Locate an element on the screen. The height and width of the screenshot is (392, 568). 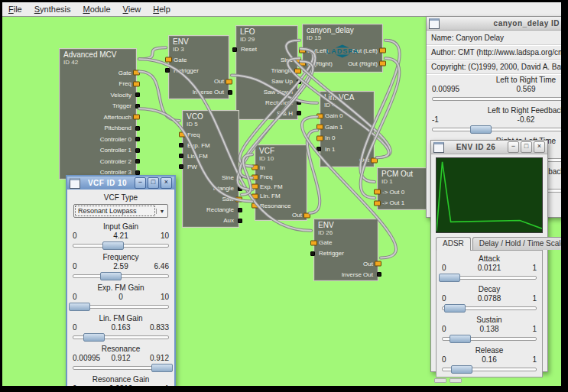
tab-delay-hold-time-scale: Delay / Hold / Time Scale is located at coordinates (517, 243).